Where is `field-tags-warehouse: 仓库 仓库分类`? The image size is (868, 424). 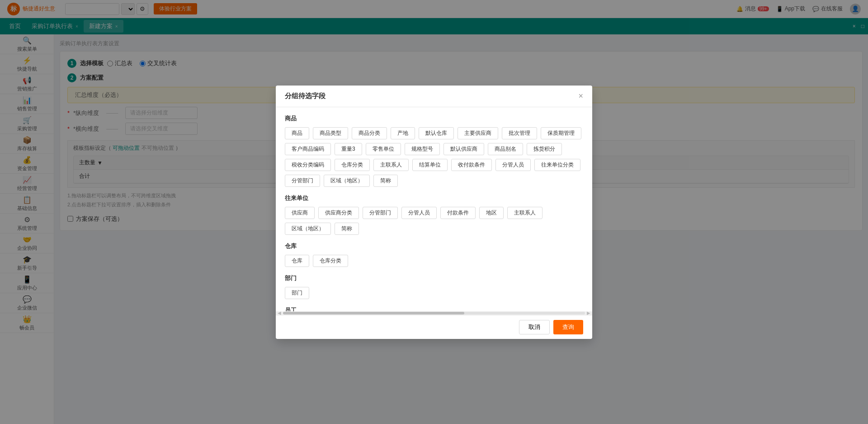
field-tags-warehouse: 仓库 仓库分类 is located at coordinates (434, 261).